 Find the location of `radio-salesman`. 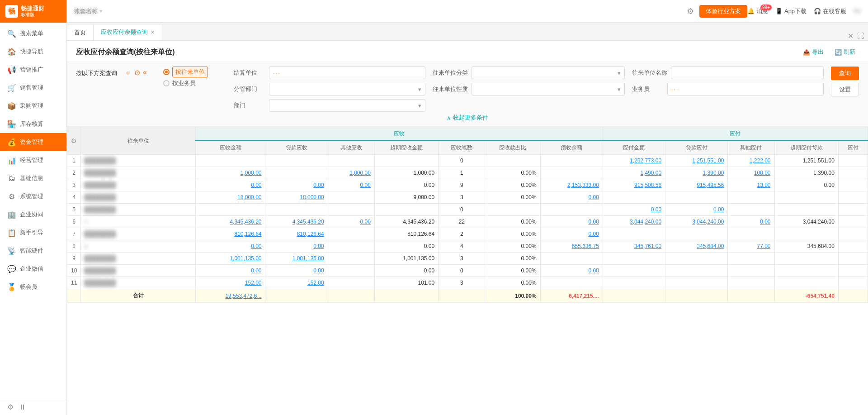

radio-salesman is located at coordinates (166, 83).